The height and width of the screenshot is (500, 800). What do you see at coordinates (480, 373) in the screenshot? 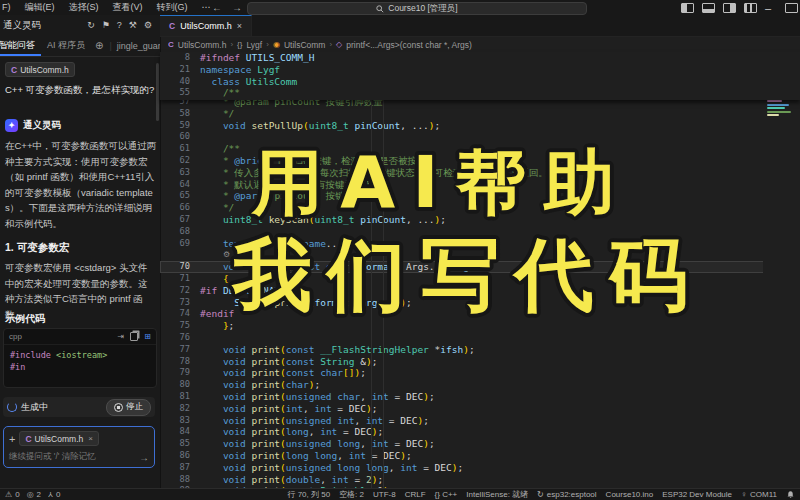
I see `code-line: 79void print(const char[]);` at bounding box center [480, 373].